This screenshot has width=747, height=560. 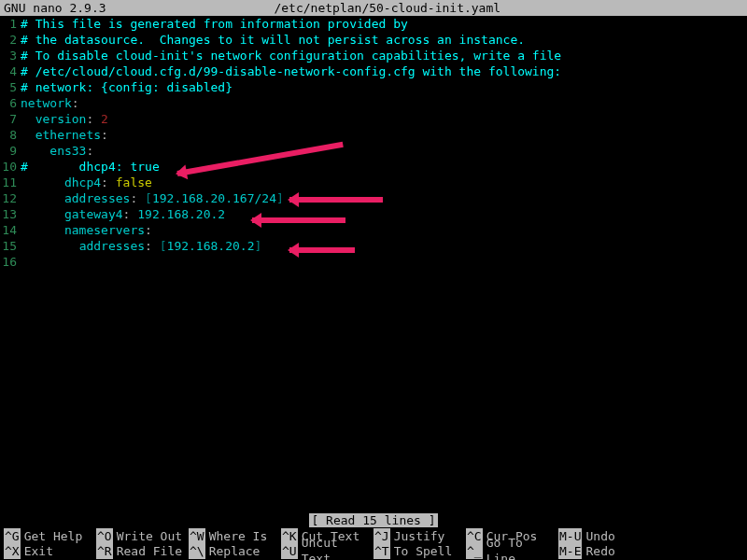 What do you see at coordinates (384, 166) in the screenshot?
I see `code-line: # dhcp4: true` at bounding box center [384, 166].